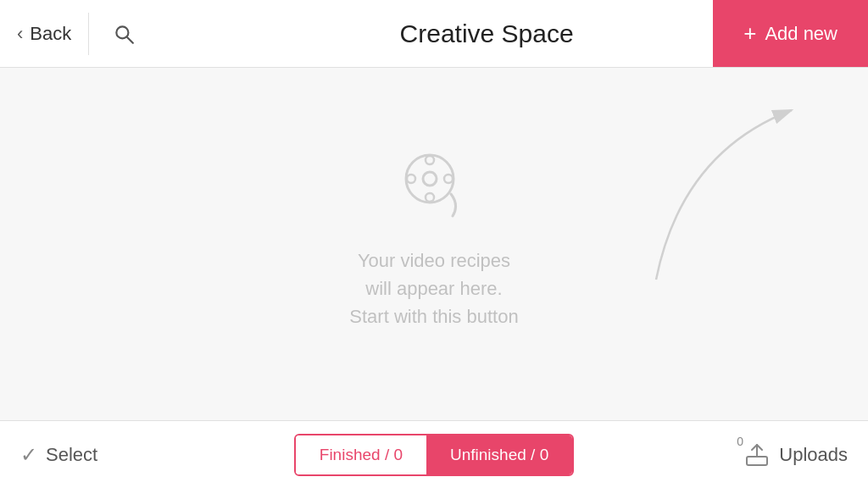 The image size is (868, 488). What do you see at coordinates (361, 455) in the screenshot?
I see `finished-tab: Finished / 0` at bounding box center [361, 455].